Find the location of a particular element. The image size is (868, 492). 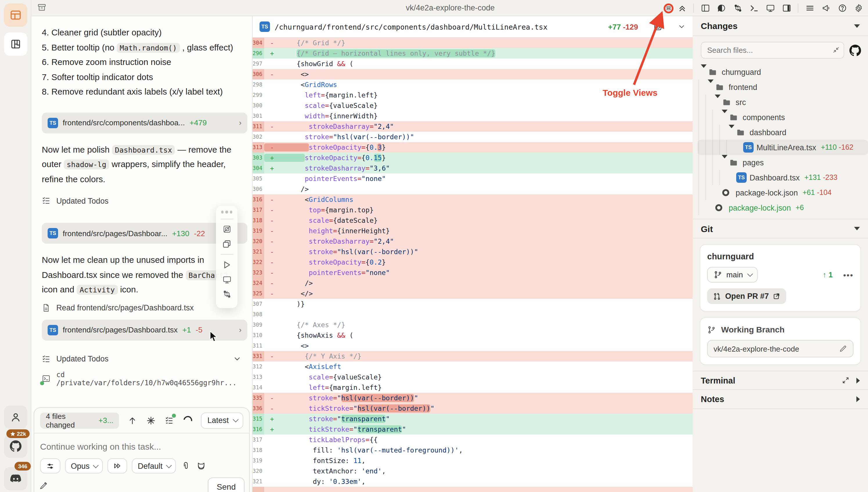

tool-row-label: cd /private/var/folders/10/h7w0q46556ggr… is located at coordinates (153, 378).